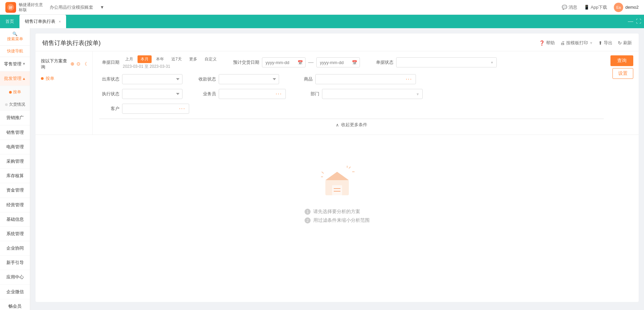  What do you see at coordinates (15, 79) in the screenshot?
I see `sidebar-item-wholesale: 批发管理 ▲` at bounding box center [15, 79].